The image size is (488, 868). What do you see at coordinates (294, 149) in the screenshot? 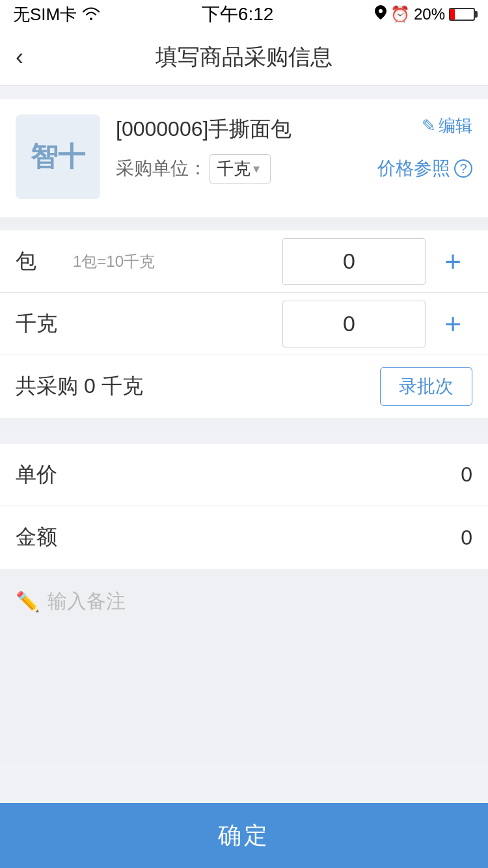
I see `product-info: [0000006]手撕面包 ✎ 编辑 采购单位： 千克 ▾ 价格参照 ?` at bounding box center [294, 149].